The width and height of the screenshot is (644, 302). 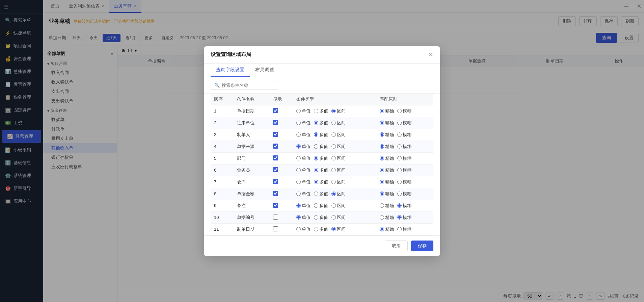 What do you see at coordinates (382, 170) in the screenshot?
I see `radio-match-input-精确-6` at bounding box center [382, 170].